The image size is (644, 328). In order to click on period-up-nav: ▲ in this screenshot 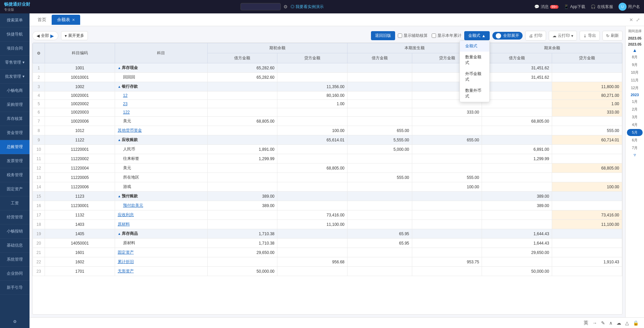, I will do `click(635, 50)`.